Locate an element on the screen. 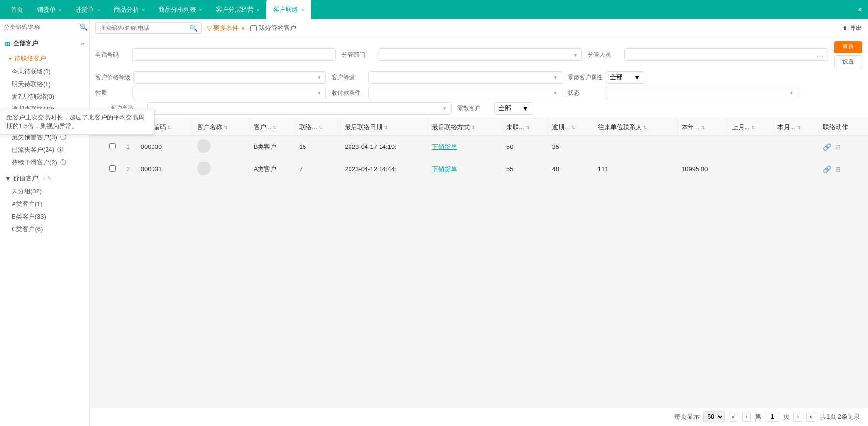 Image resolution: width=868 pixels, height=426 pixels. sidebar-item-c-class: C类客户(6) is located at coordinates (45, 229).